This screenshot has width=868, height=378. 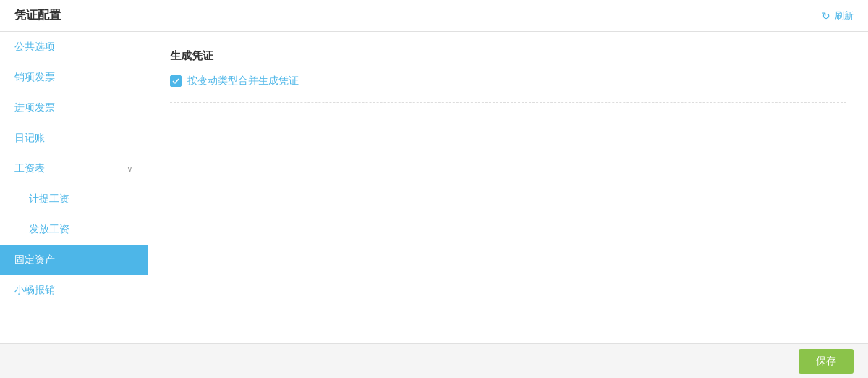 I want to click on checkbox-row: 按变动类型合并生成凭证, so click(x=508, y=81).